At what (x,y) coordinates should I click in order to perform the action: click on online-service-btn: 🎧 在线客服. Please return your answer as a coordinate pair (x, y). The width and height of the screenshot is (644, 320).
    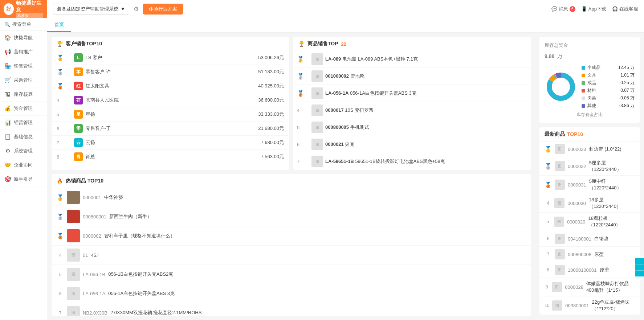
    Looking at the image, I should click on (625, 9).